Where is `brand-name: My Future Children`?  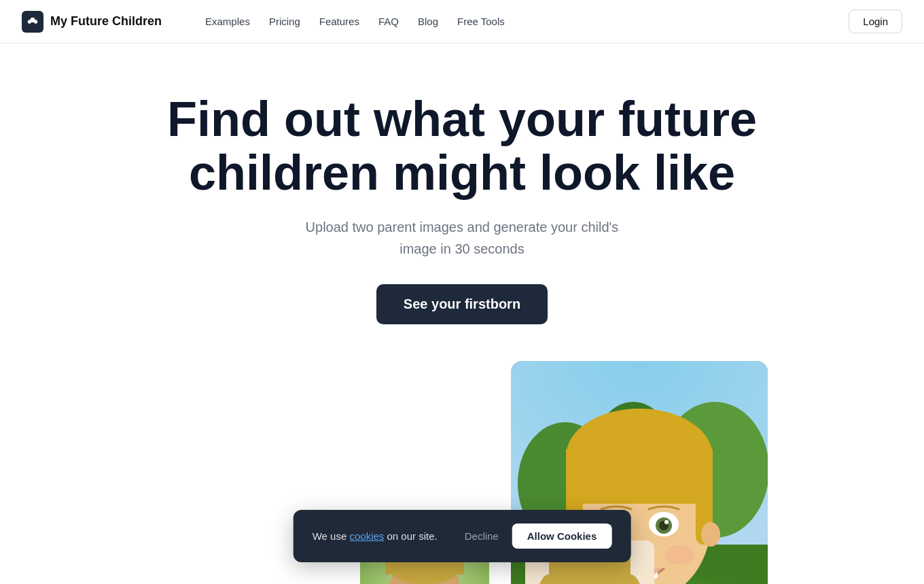 brand-name: My Future Children is located at coordinates (106, 22).